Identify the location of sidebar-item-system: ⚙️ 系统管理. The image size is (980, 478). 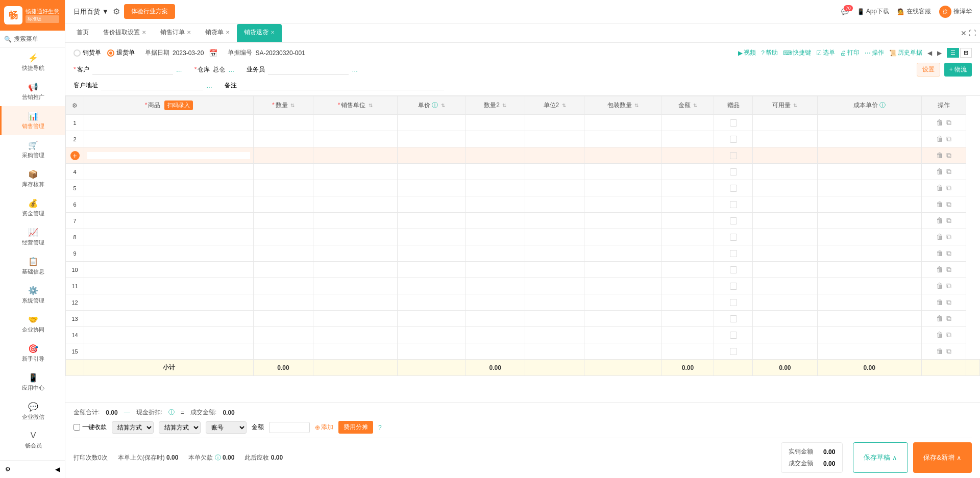
(33, 295).